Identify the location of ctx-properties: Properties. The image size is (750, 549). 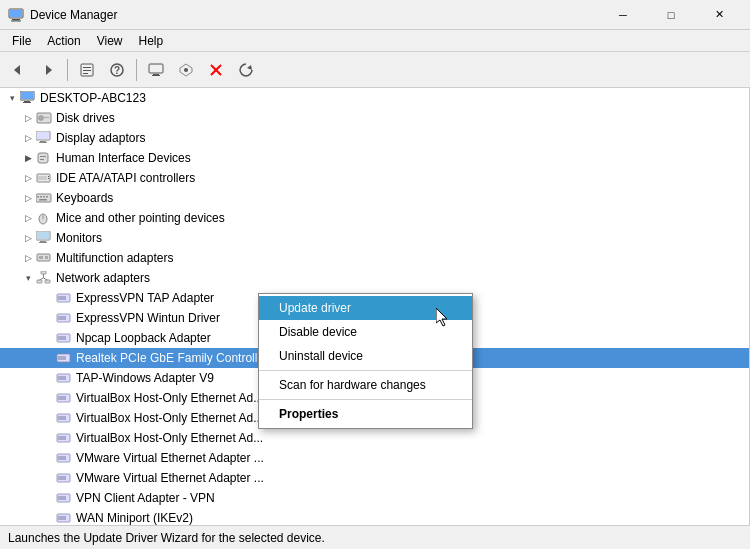
(366, 414).